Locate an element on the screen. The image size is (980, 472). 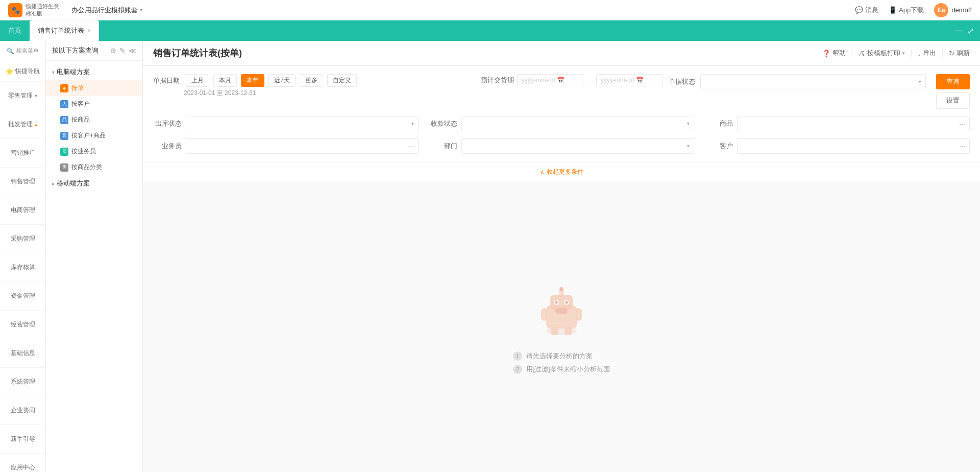
calendar-start-icon: 📅 is located at coordinates (560, 80).